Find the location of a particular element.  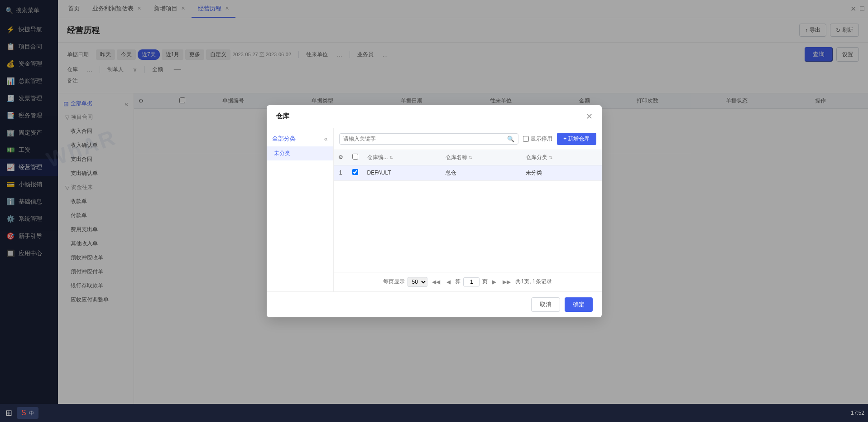

modal-next-page-btn: ▶ is located at coordinates (494, 282).